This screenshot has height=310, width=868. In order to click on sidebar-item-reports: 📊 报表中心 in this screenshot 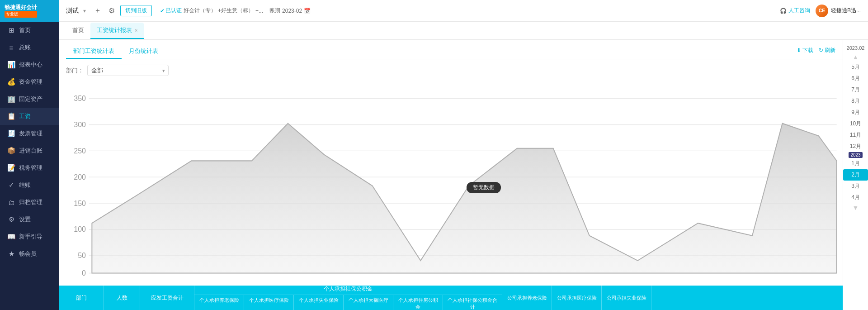, I will do `click(29, 65)`.